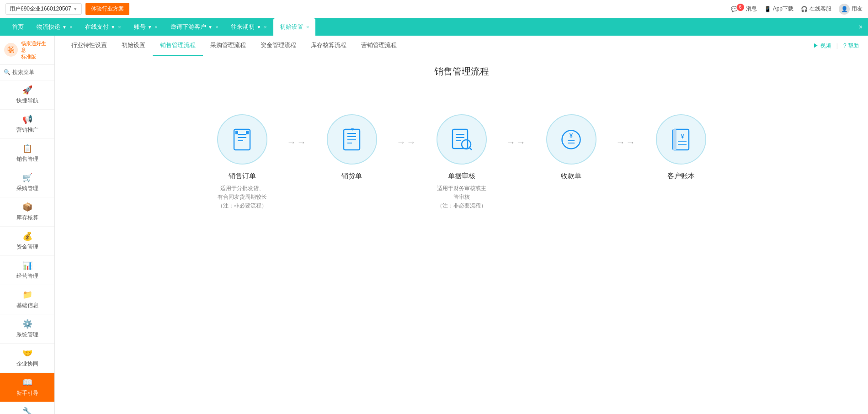 This screenshot has width=868, height=414. I want to click on sidebar-item-apps: 🔧 应用中心, so click(27, 408).